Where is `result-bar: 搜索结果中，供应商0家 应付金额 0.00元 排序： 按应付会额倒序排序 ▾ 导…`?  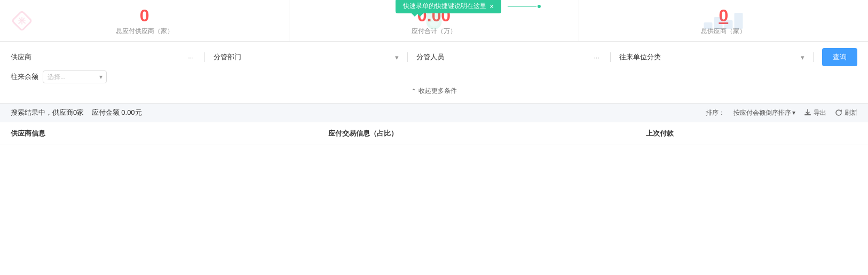 result-bar: 搜索结果中，供应商0家 应付金额 0.00元 排序： 按应付会额倒序排序 ▾ 导… is located at coordinates (434, 113).